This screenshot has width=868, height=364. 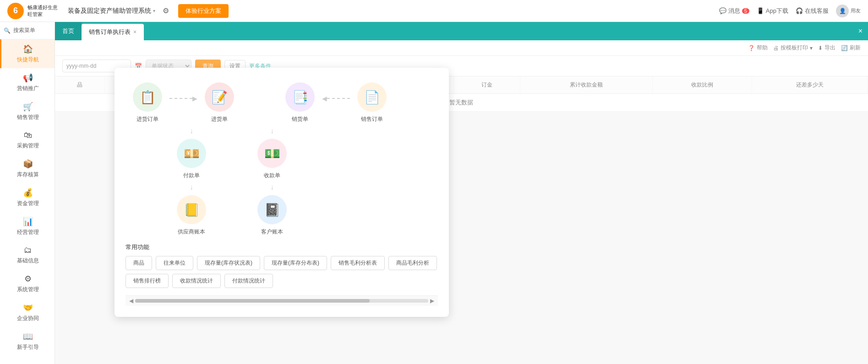 What do you see at coordinates (113, 32) in the screenshot?
I see `tab-active: 销售订单执行表 ×` at bounding box center [113, 32].